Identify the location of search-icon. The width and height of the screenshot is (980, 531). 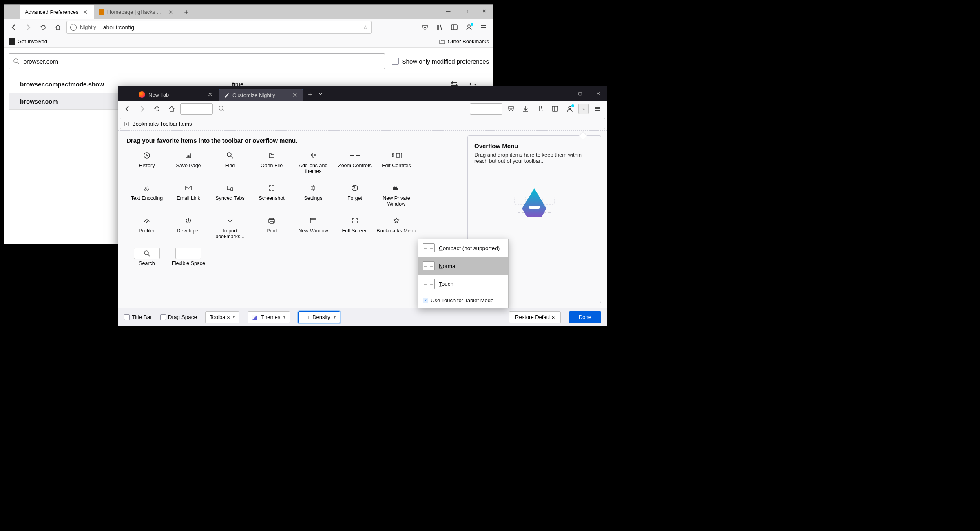
(147, 253).